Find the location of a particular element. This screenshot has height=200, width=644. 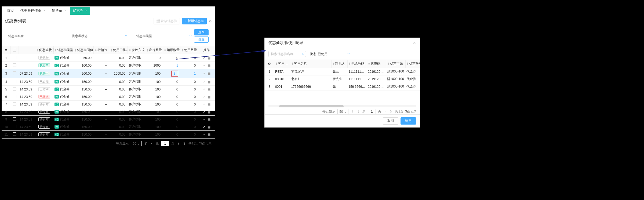

col-coupon-code: ▲▼优惠码 is located at coordinates (376, 64).